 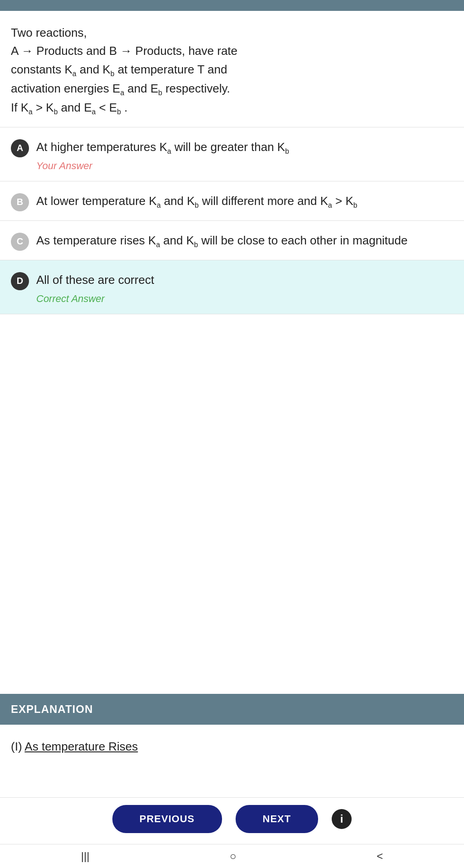 I want to click on your-answer-label: Your Answer, so click(x=245, y=166).